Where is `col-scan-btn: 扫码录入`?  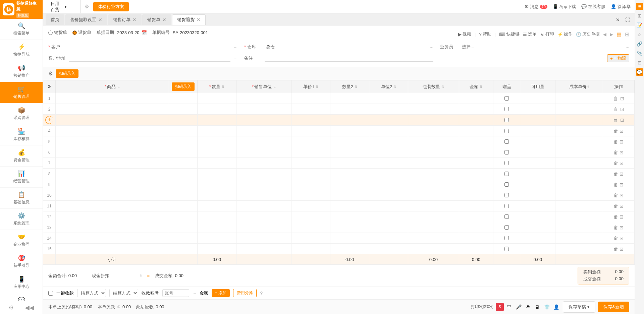 col-scan-btn: 扫码录入 is located at coordinates (183, 86).